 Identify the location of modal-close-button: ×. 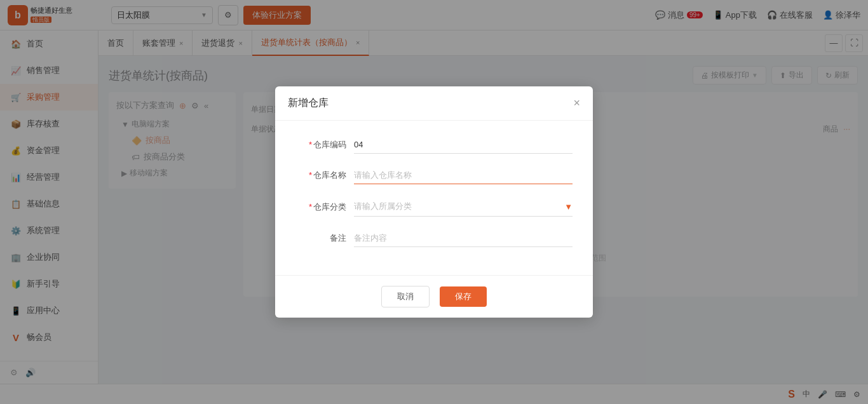
(577, 103).